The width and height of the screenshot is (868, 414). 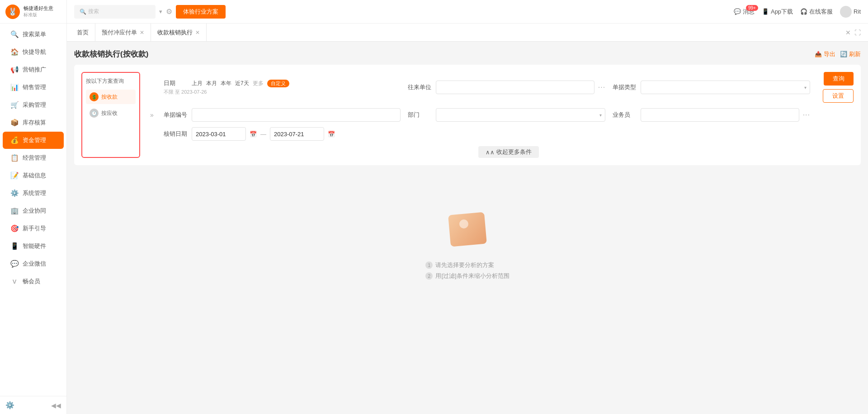 What do you see at coordinates (33, 176) in the screenshot?
I see `sidebar-item-base: 📝 基础信息` at bounding box center [33, 176].